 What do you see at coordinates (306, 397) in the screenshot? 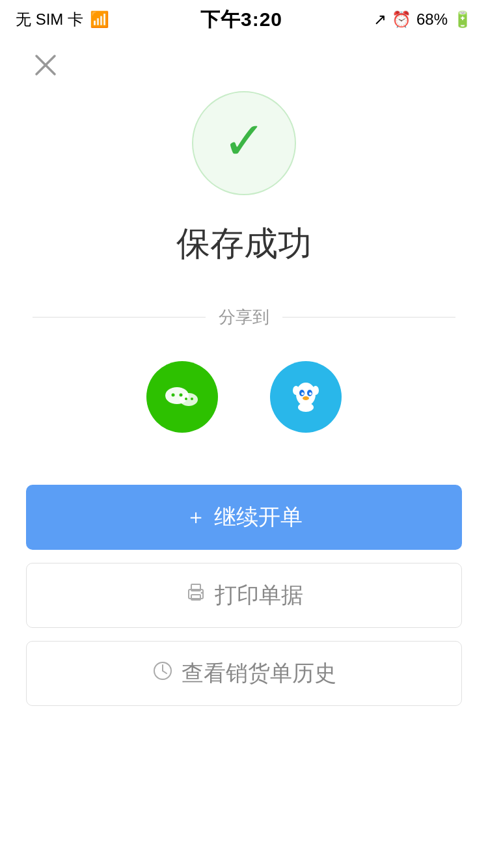
I see `qq-icon` at bounding box center [306, 397].